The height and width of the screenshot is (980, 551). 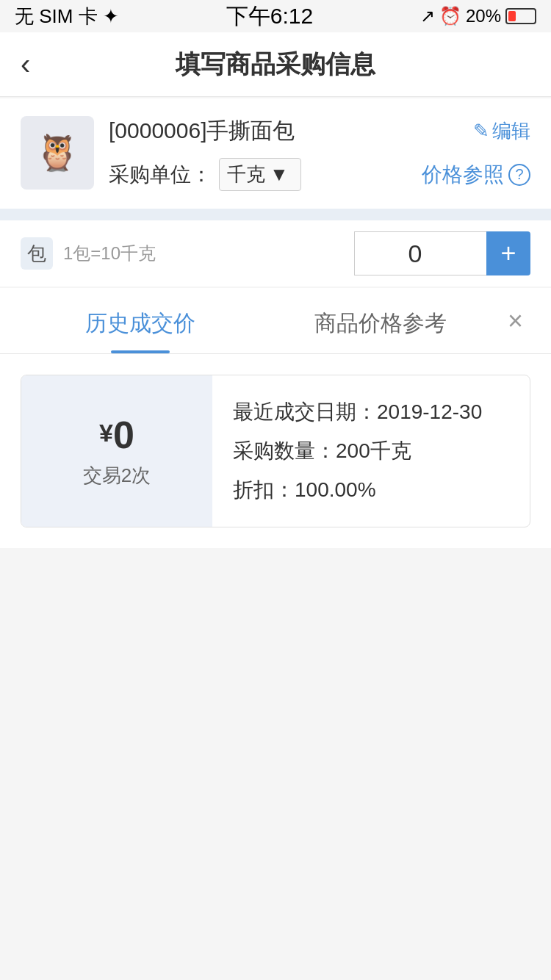 What do you see at coordinates (511, 131) in the screenshot?
I see `edit-label: 编辑` at bounding box center [511, 131].